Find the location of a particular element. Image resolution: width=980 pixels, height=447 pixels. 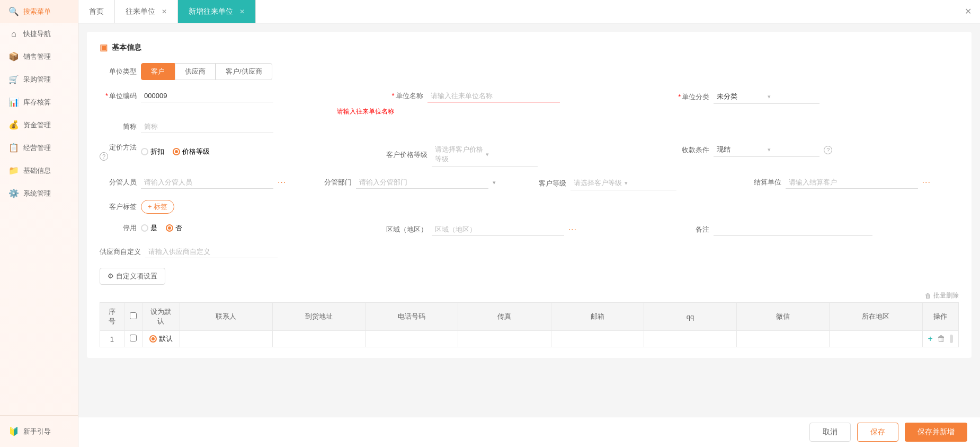

col-checkbox is located at coordinates (133, 317).